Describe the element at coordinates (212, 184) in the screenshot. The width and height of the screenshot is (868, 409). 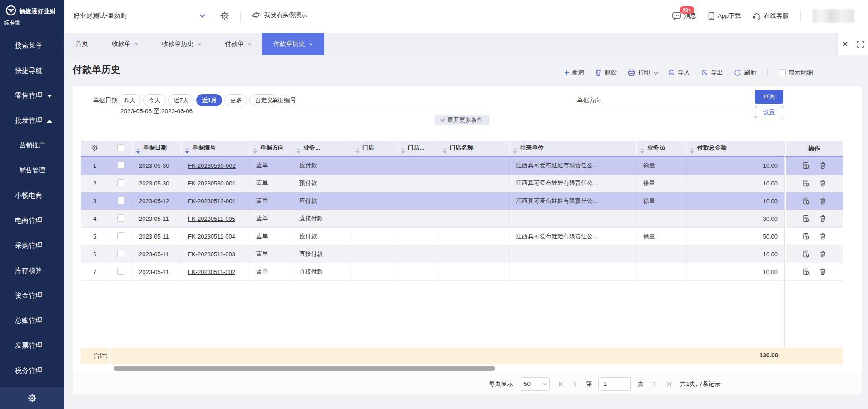
I see `doc-no-link: FK-20230530-001` at that location.